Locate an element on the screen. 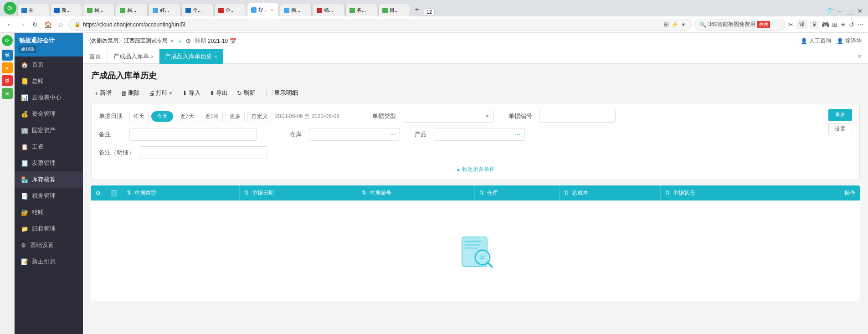  sidebar-app-icon-main: ⟳ is located at coordinates (7, 41).